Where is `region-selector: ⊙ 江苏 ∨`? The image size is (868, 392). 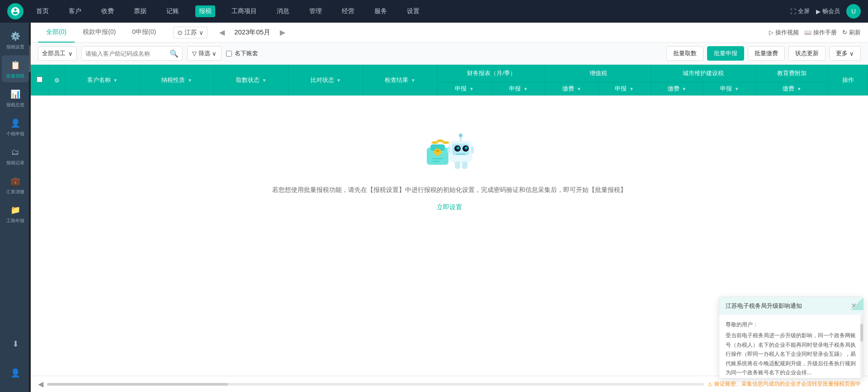 region-selector: ⊙ 江苏 ∨ is located at coordinates (190, 33).